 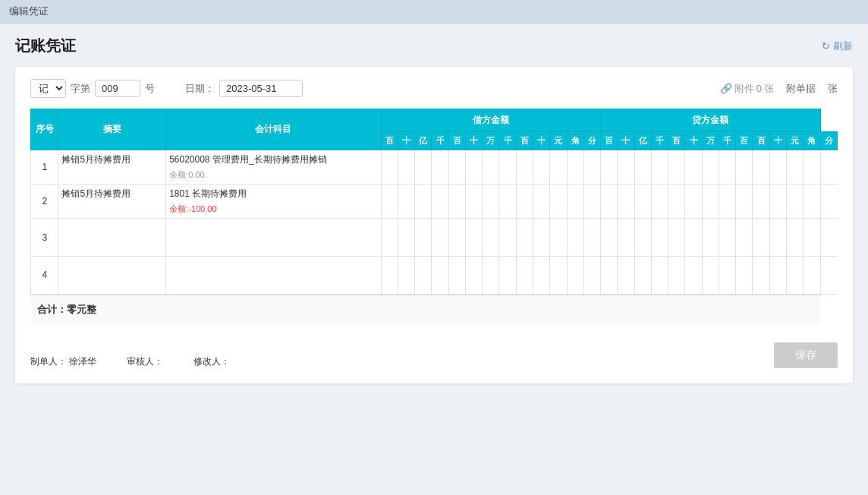 What do you see at coordinates (49, 88) in the screenshot?
I see `voucher-type-select: 记 收 付` at bounding box center [49, 88].